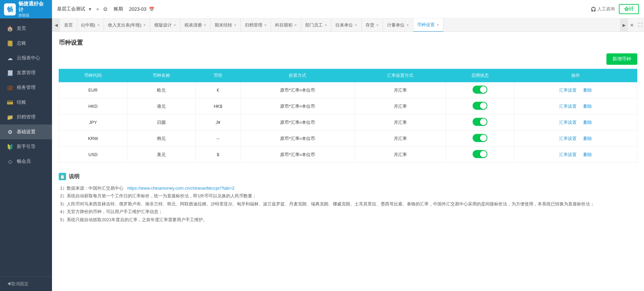  What do you see at coordinates (480, 138) in the screenshot?
I see `toggle-KRW` at bounding box center [480, 138].